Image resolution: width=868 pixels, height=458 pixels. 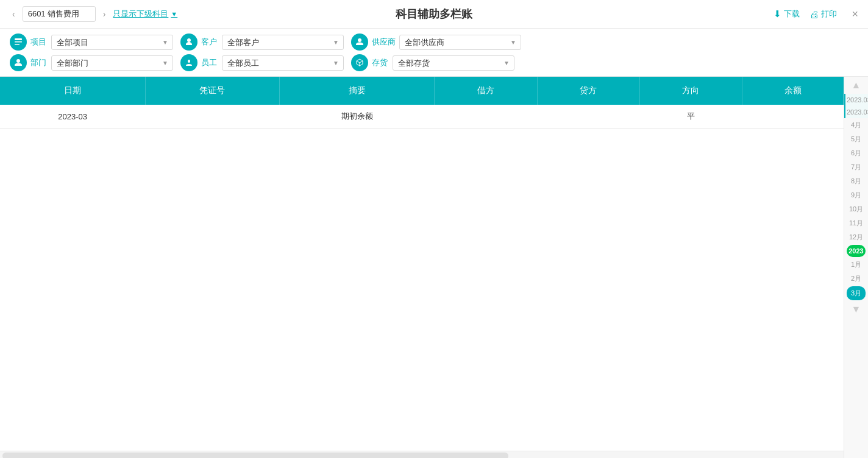 What do you see at coordinates (856, 223) in the screenshot?
I see `timeline-item-11: 11月` at bounding box center [856, 223].